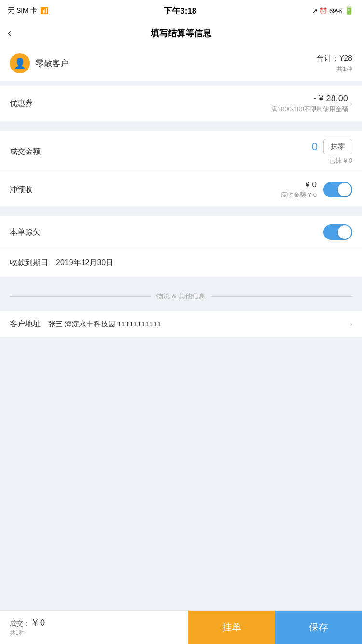 The height and width of the screenshot is (644, 362). Describe the element at coordinates (181, 246) in the screenshot. I see `debt-section: 本单赊欠 收款到期日 2019年12月30日` at that location.